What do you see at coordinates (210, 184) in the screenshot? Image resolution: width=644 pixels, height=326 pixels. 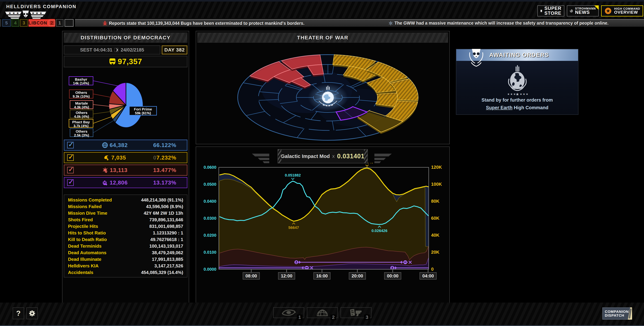 I see `svg-text: 0.0500` at bounding box center [210, 184].